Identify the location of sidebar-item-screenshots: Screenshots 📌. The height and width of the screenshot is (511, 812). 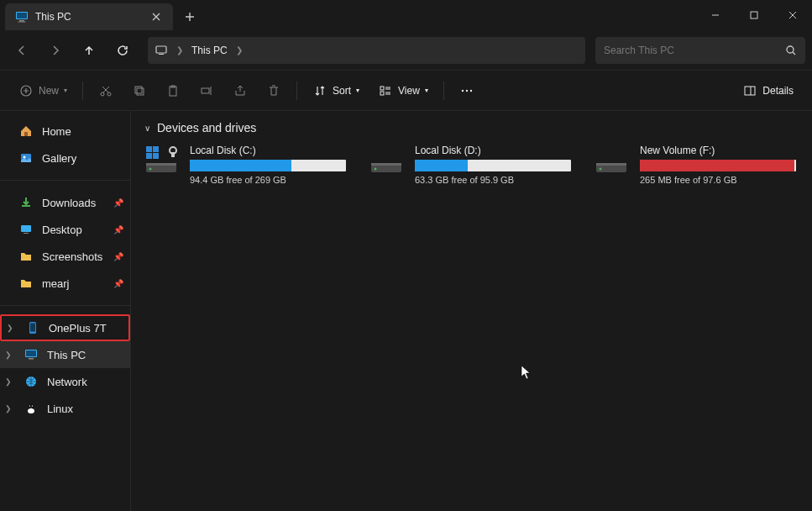
(65, 256).